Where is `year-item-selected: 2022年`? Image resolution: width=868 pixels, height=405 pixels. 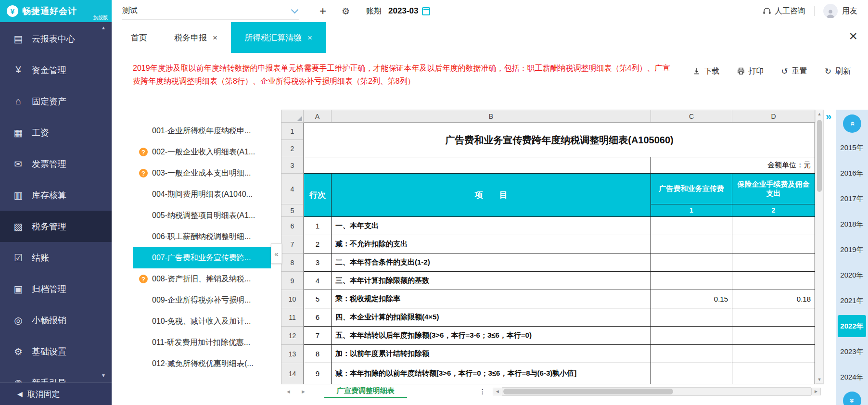 year-item-selected: 2022年 is located at coordinates (852, 326).